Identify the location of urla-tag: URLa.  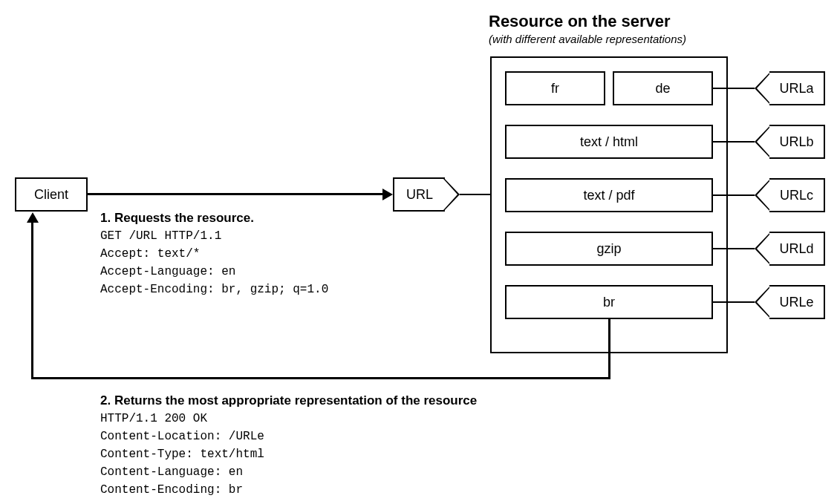
(798, 88).